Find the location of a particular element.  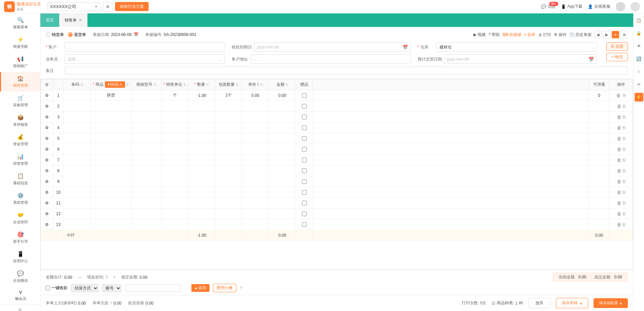

pager-grid: ≡ is located at coordinates (615, 35).